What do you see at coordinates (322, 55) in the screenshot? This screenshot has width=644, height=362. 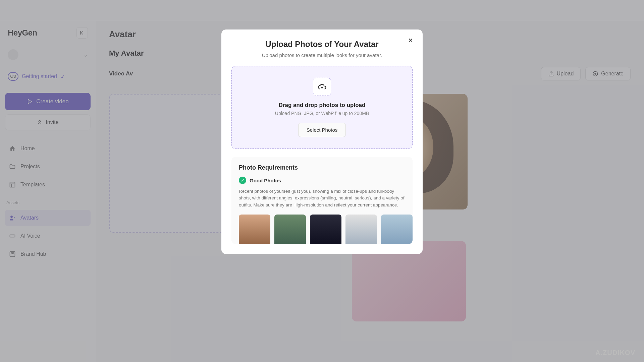 I see `modal-subtitle: Upload photos to create multiple looks f…` at bounding box center [322, 55].